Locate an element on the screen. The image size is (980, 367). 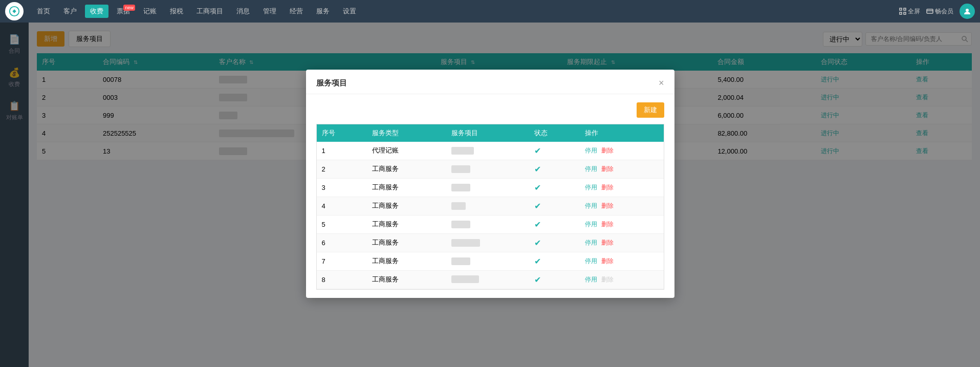
stop-button-3: 停用 is located at coordinates (591, 206).